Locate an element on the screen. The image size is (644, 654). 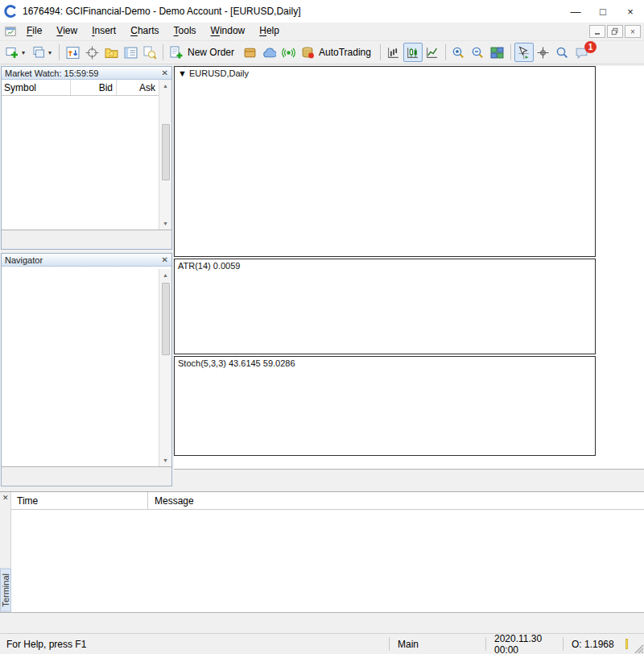
zoom-in-button is located at coordinates (459, 52).